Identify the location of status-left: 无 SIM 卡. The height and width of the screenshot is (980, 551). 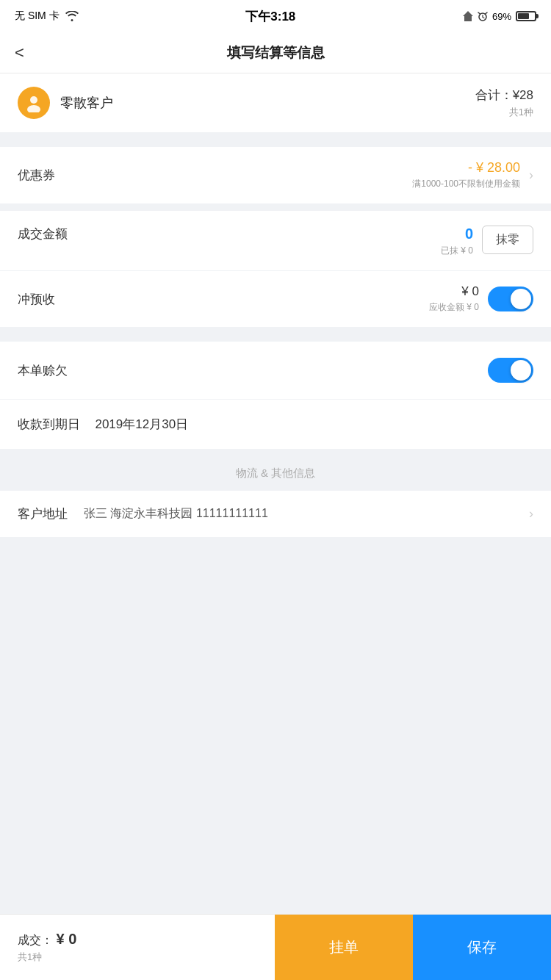
(47, 16).